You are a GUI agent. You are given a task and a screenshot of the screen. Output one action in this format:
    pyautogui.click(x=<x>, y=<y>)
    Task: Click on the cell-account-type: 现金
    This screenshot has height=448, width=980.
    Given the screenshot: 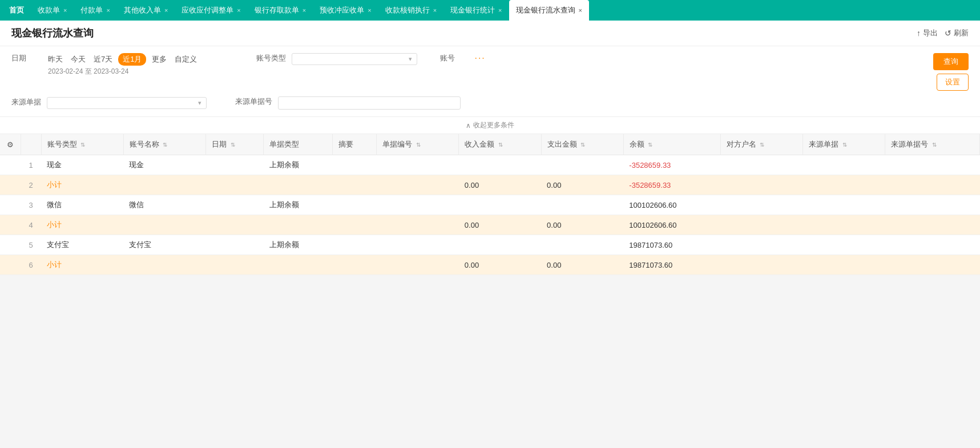 What is the action you would take?
    pyautogui.click(x=82, y=166)
    